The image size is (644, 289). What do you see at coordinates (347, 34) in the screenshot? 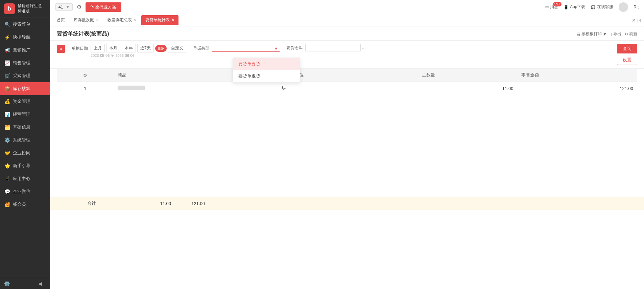
I see `page-header: 要货单统计表(按商品) 🖨 按模板打印 ▼ ↓ 导出 ↻ 刷新` at bounding box center [347, 34].